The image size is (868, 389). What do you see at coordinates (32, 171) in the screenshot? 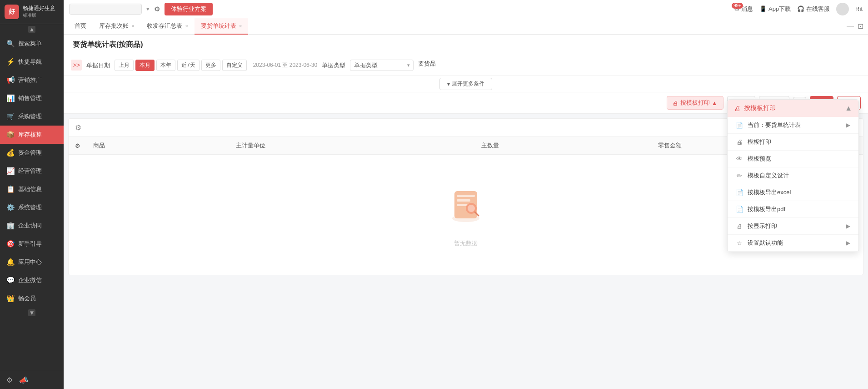
I see `sidebar-item-operations: 📈 经营管理` at bounding box center [32, 171].